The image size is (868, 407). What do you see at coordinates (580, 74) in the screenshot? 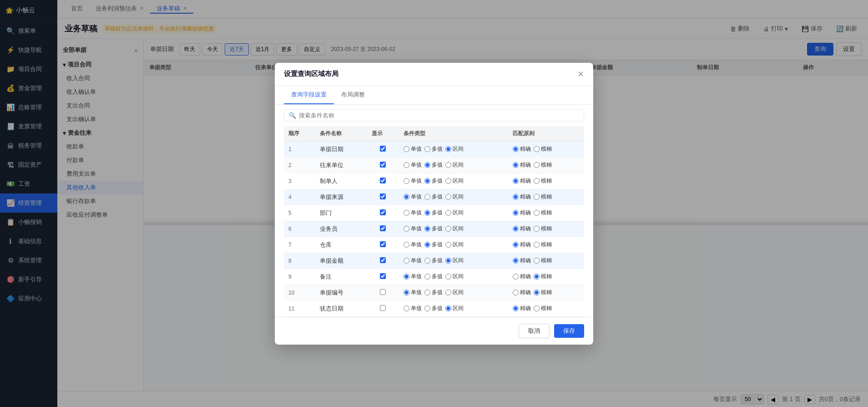
I see `modal-close-button: ✕` at bounding box center [580, 74].